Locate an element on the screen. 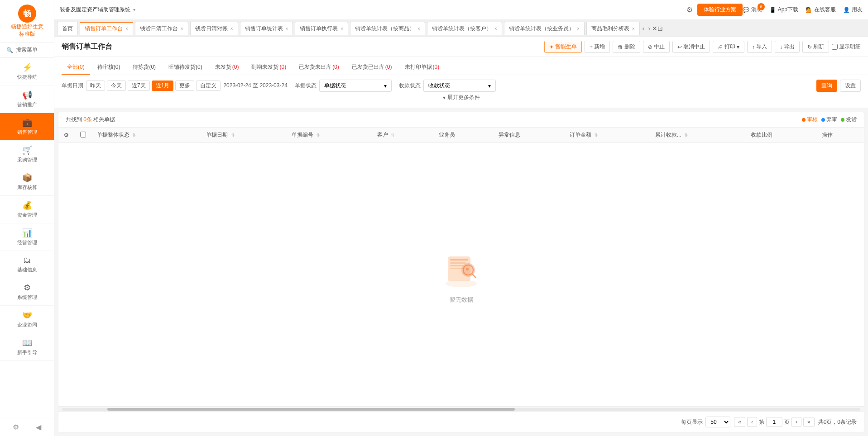 The height and width of the screenshot is (436, 868). sort-status-icon: ⇅ is located at coordinates (134, 135).